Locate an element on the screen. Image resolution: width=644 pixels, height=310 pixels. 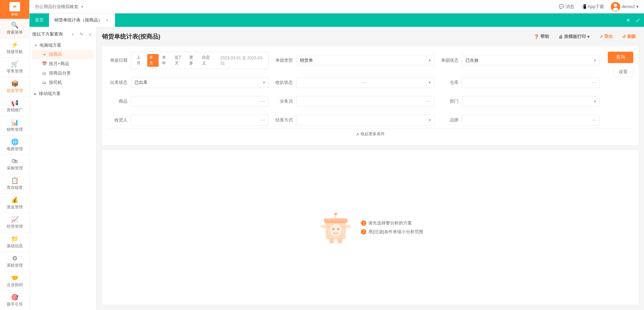
user-name: demo2 is located at coordinates (628, 7).